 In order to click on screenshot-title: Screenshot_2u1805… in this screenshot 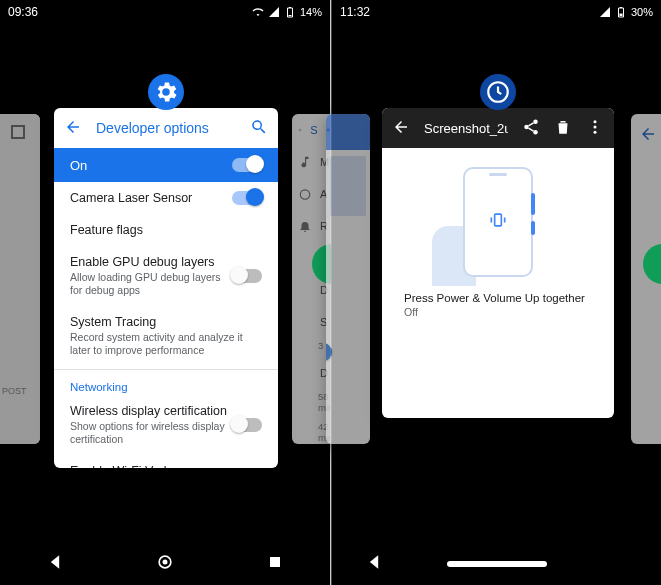, I will do `click(466, 128)`.